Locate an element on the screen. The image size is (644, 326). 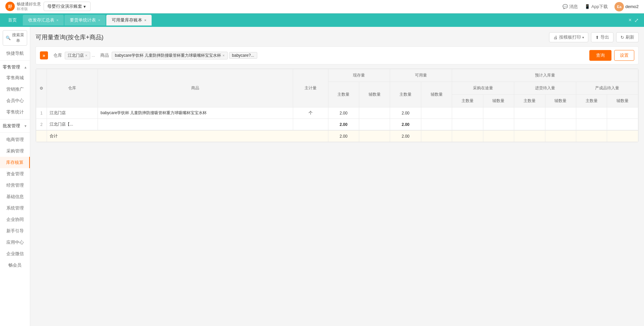
th-planned-inbound: 预计入库量 is located at coordinates (545, 76).